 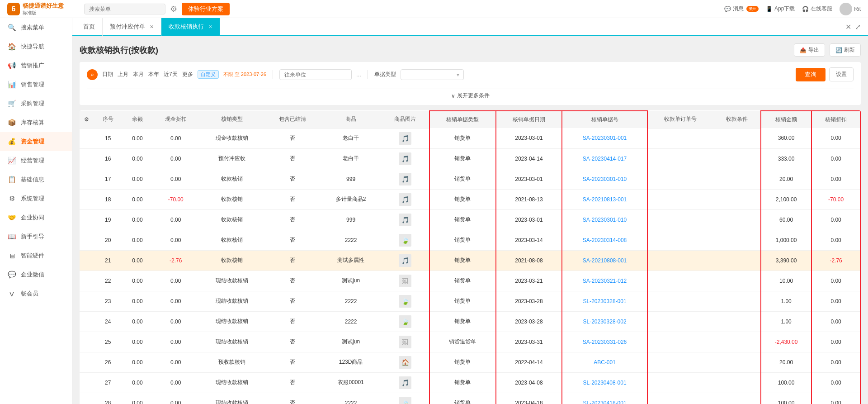 What do you see at coordinates (33, 161) in the screenshot?
I see `sidebar-label-business: 经营管理` at bounding box center [33, 161].